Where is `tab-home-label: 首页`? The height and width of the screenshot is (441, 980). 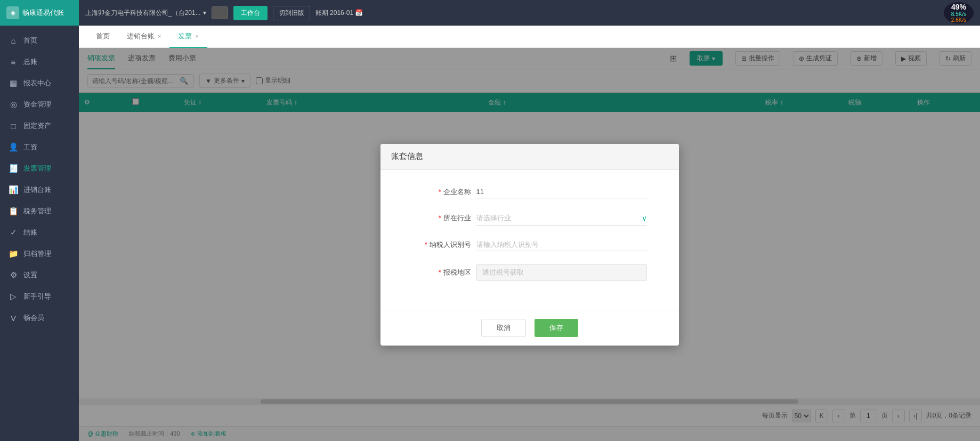 tab-home-label: 首页 is located at coordinates (103, 36).